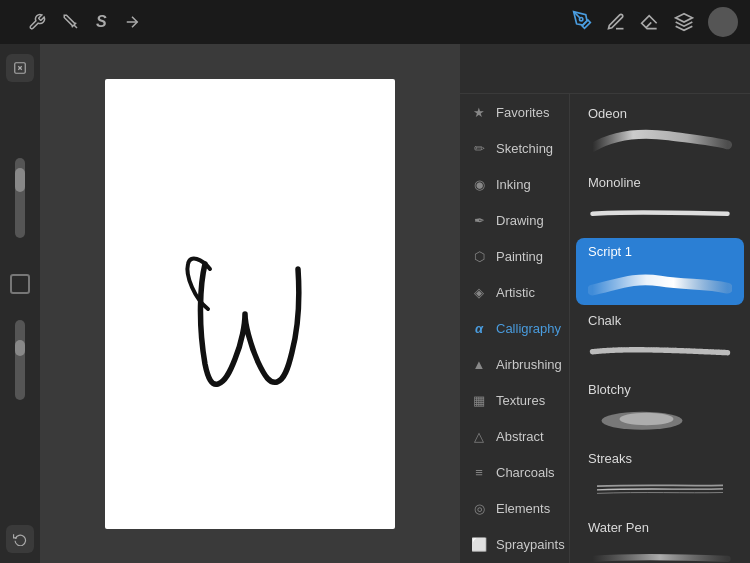 The image size is (750, 563). What do you see at coordinates (660, 182) in the screenshot?
I see `brush-name-monoline: Monoline` at bounding box center [660, 182].